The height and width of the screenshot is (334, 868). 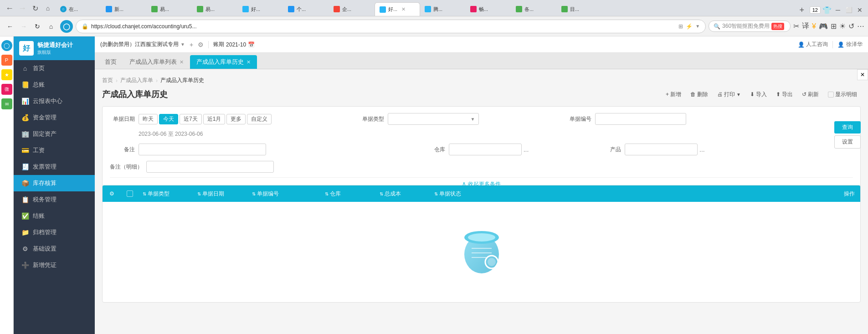 I want to click on sidebar-item-archive: 📁 归档管理, so click(x=54, y=232).